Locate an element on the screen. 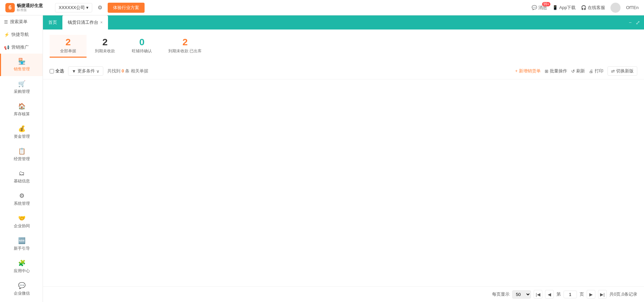 Image resolution: width=644 pixels, height=302 pixels. sidebar-item-base: 🗂 基础信息 is located at coordinates (21, 177).